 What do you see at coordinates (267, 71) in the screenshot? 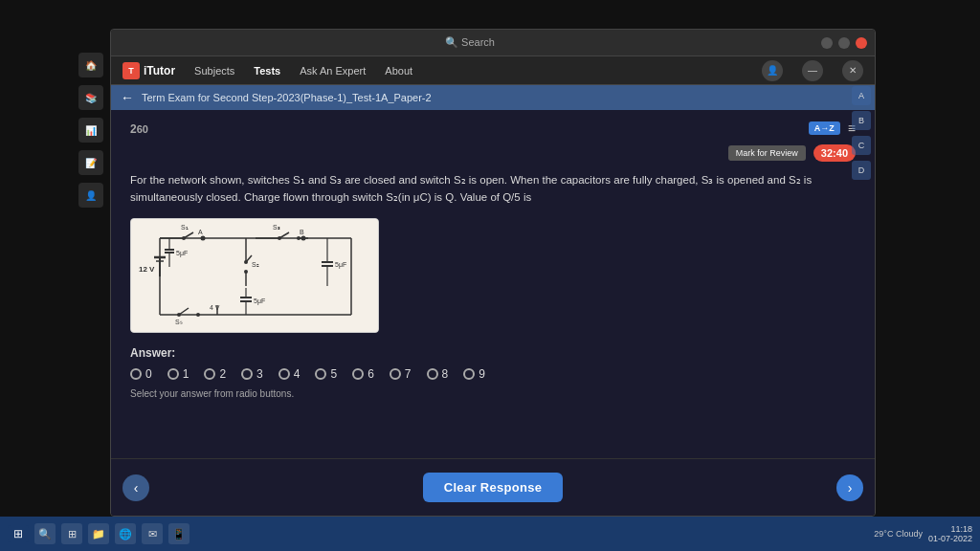
I see `nav-tests: Tests` at bounding box center [267, 71].